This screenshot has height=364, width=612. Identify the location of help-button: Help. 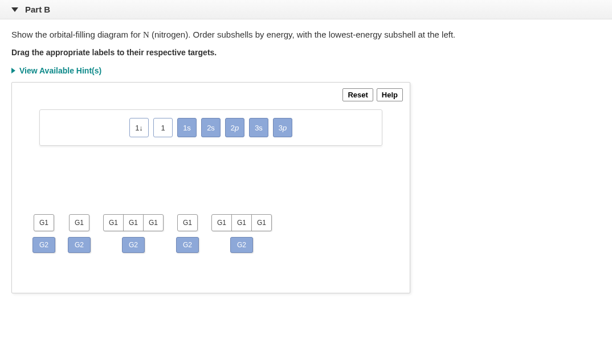
(390, 95).